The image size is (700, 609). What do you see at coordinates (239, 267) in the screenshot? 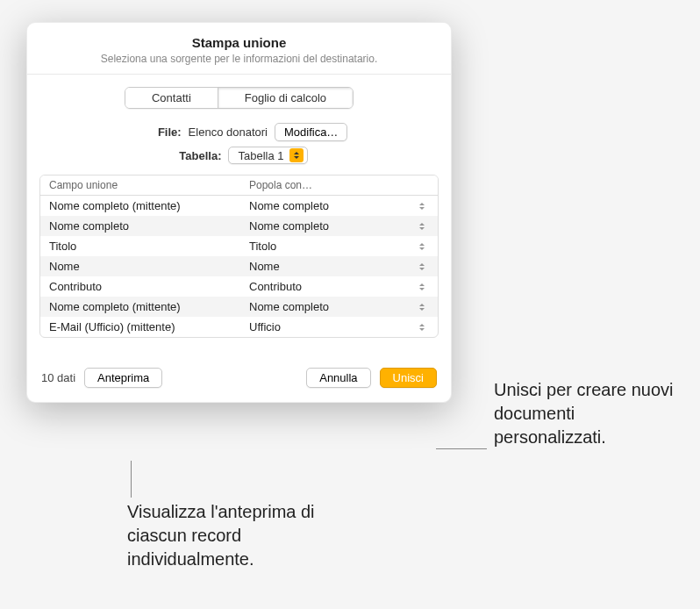
I see `table-row: NomeNome` at bounding box center [239, 267].